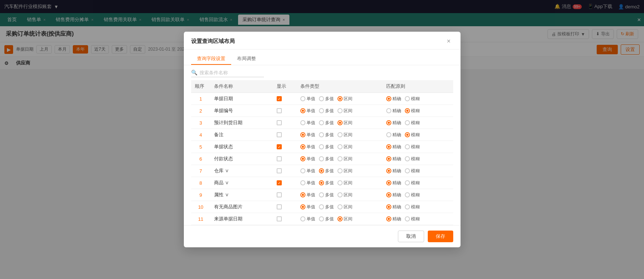  What do you see at coordinates (449, 41) in the screenshot?
I see `modal-close-button: ×` at bounding box center [449, 41].